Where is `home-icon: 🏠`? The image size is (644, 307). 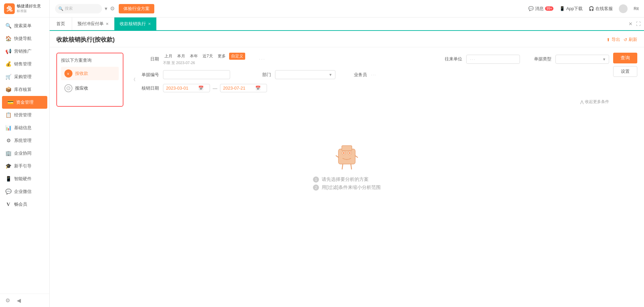 home-icon: 🏠 is located at coordinates (8, 39).